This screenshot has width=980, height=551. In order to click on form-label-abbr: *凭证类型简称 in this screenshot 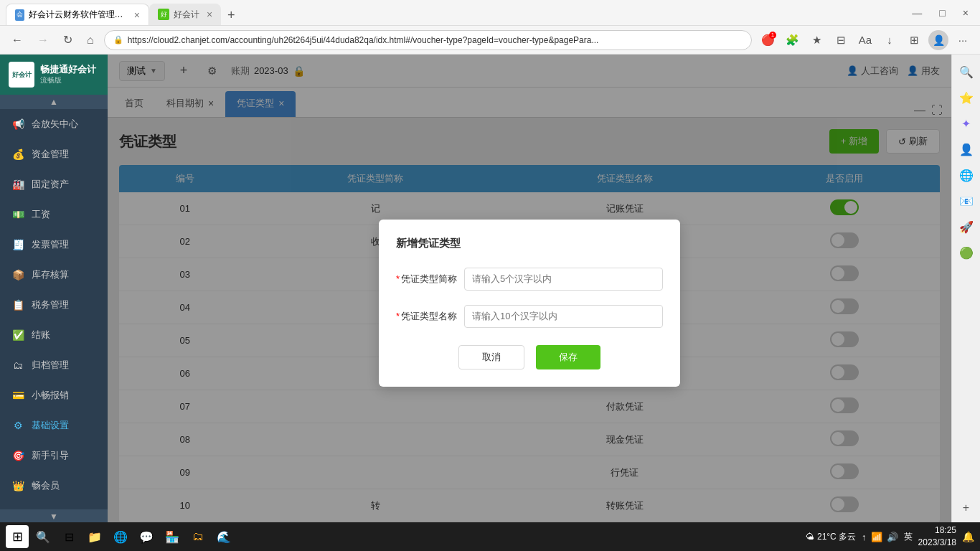, I will do `click(426, 279)`.